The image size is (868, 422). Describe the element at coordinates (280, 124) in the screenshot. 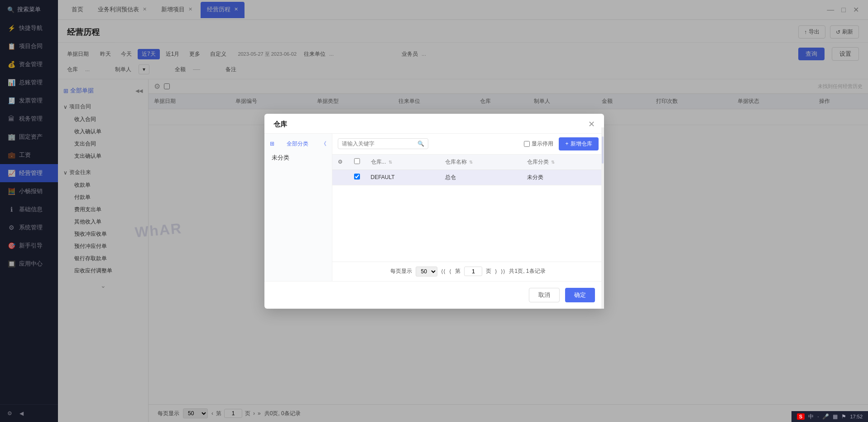

I see `modal-title: 仓库` at that location.